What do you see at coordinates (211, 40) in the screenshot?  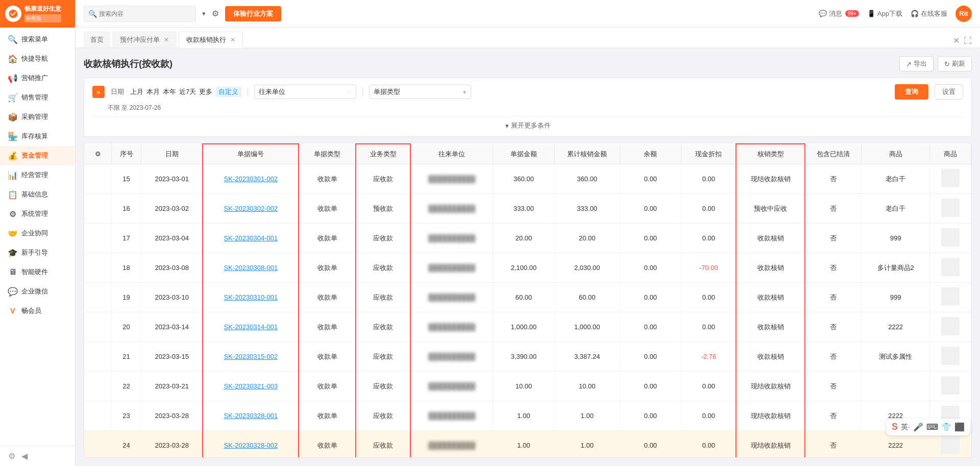 I see `tab-verify: 收款核销执行 ✕` at bounding box center [211, 40].